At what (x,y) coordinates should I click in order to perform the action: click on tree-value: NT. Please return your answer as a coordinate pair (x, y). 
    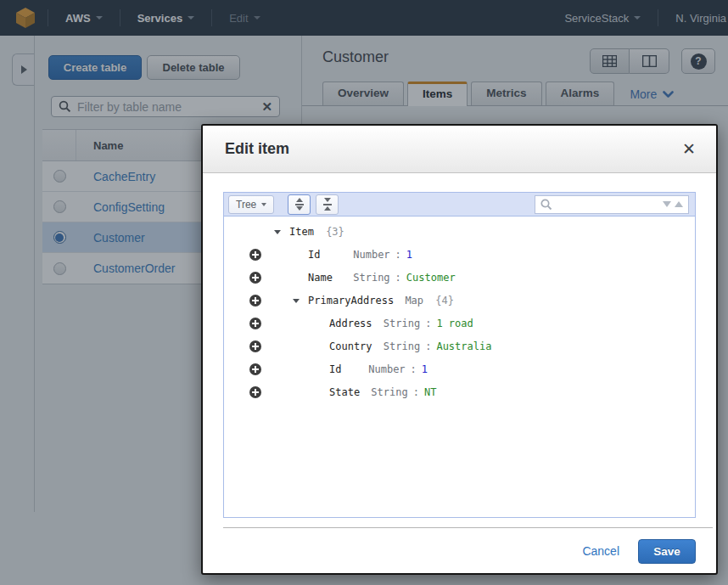
    Looking at the image, I should click on (430, 392).